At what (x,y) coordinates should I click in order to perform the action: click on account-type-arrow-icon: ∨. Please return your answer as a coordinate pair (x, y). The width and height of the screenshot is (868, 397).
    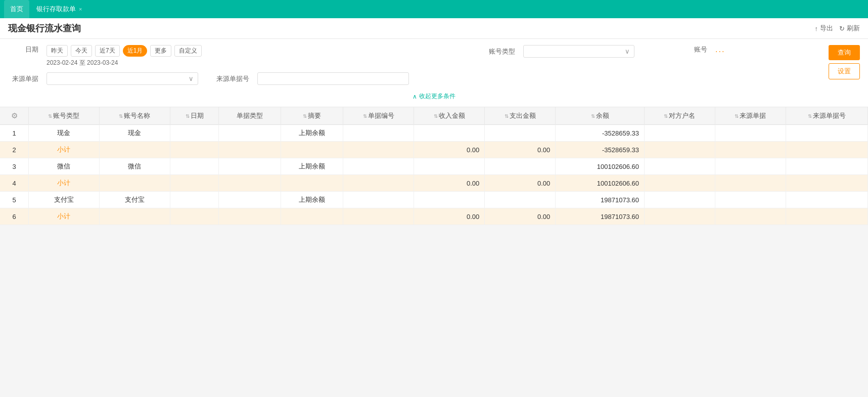
    Looking at the image, I should click on (627, 52).